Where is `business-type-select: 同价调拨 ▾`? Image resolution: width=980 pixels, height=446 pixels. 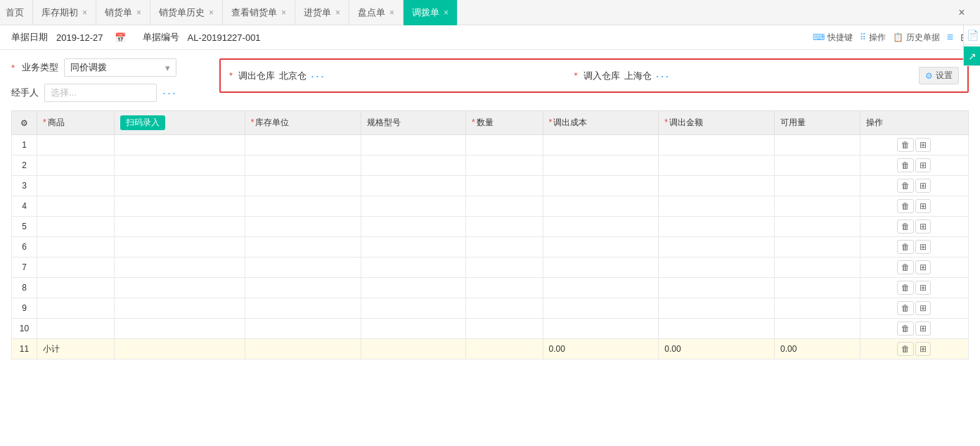 business-type-select: 同价调拨 ▾ is located at coordinates (120, 68).